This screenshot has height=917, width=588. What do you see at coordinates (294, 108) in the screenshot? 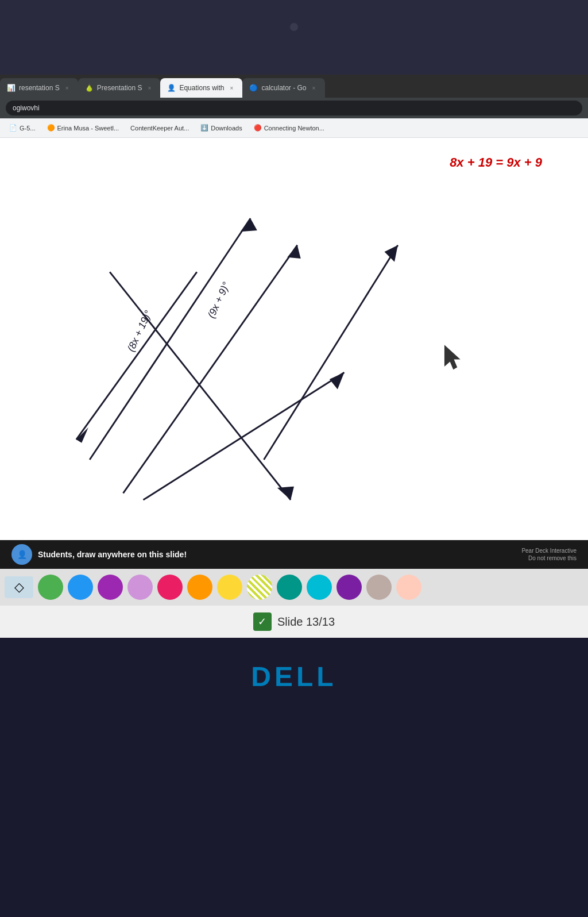
I see `address-bar: ogiwovhi` at bounding box center [294, 108].